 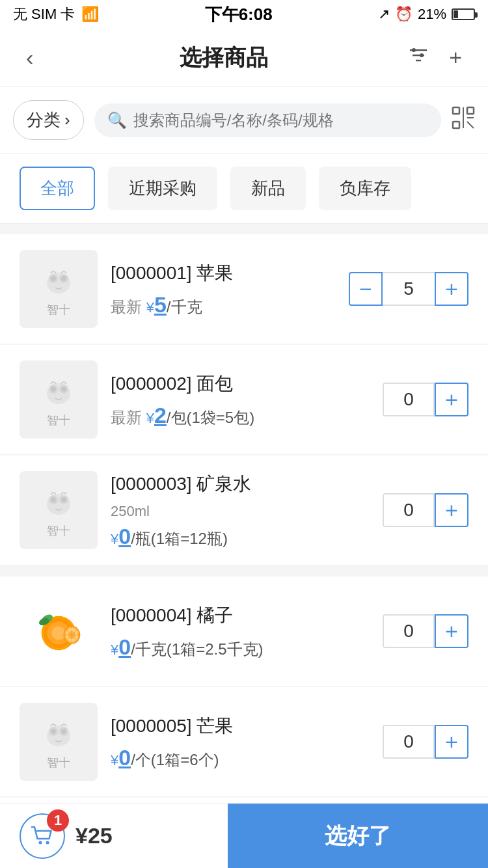 I want to click on list-item: 智十 [0000002] 面包 最新 ¥2/包(1袋=5包) 0 +, so click(x=244, y=400).